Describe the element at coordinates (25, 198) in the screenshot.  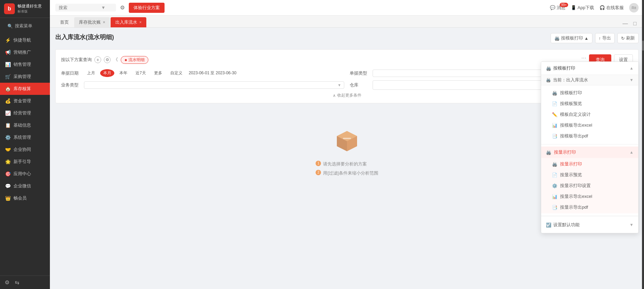
I see `sidebar-item-member: 👑 畅会员` at that location.